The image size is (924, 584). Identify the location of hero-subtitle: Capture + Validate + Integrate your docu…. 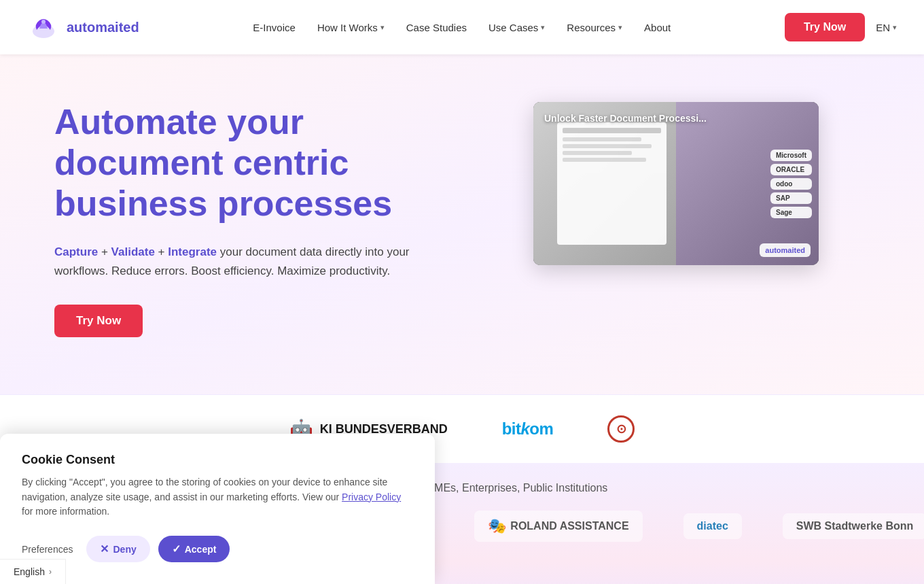
(248, 261).